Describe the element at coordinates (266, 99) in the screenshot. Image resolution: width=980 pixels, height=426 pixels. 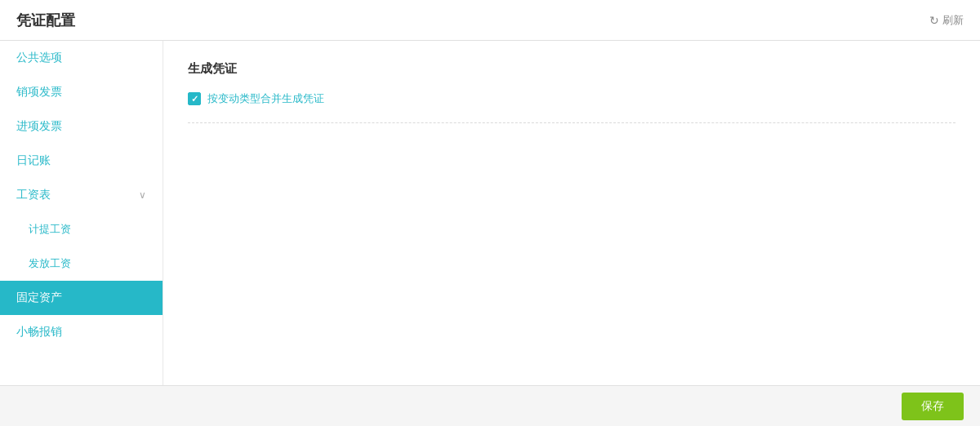
I see `merge-by-type-label: 按变动类型合并生成凭证` at that location.